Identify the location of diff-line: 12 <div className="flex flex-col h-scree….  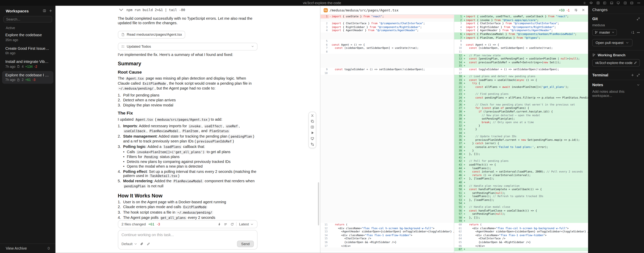
(387, 228).